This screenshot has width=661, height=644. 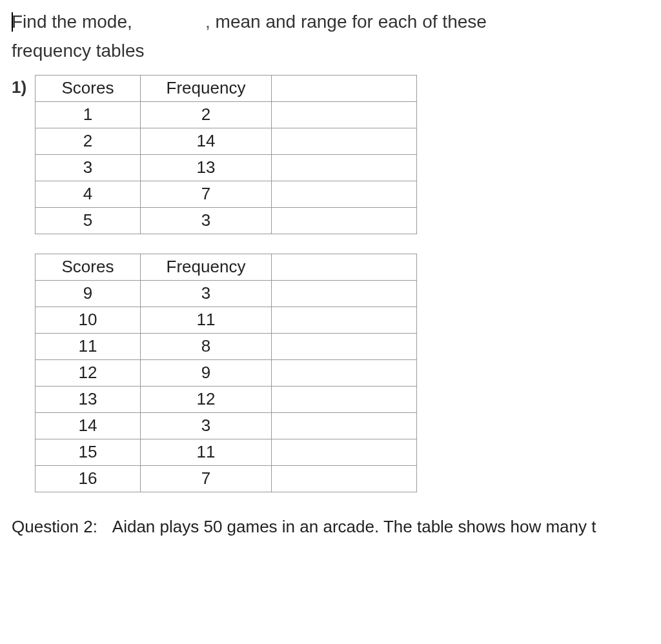 What do you see at coordinates (207, 346) in the screenshot?
I see `cell-freq: 8` at bounding box center [207, 346].